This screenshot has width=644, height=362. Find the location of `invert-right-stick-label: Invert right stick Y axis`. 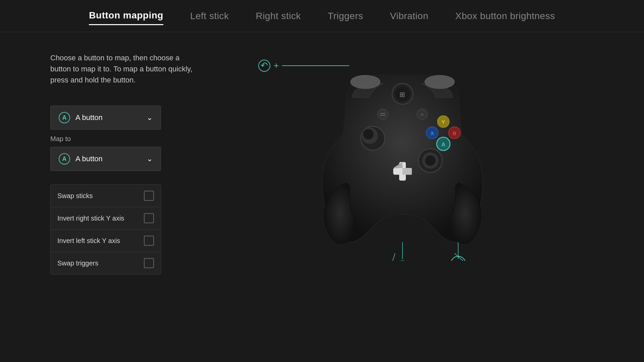

invert-right-stick-label: Invert right stick Y axis is located at coordinates (91, 219).